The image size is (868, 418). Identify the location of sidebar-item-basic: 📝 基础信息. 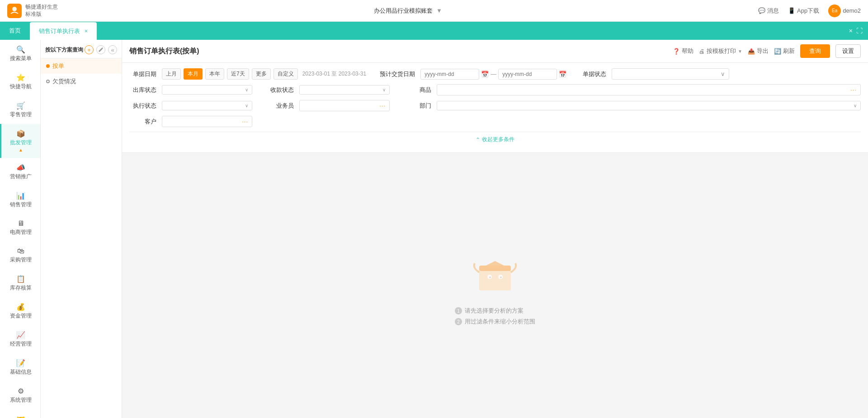
(20, 367).